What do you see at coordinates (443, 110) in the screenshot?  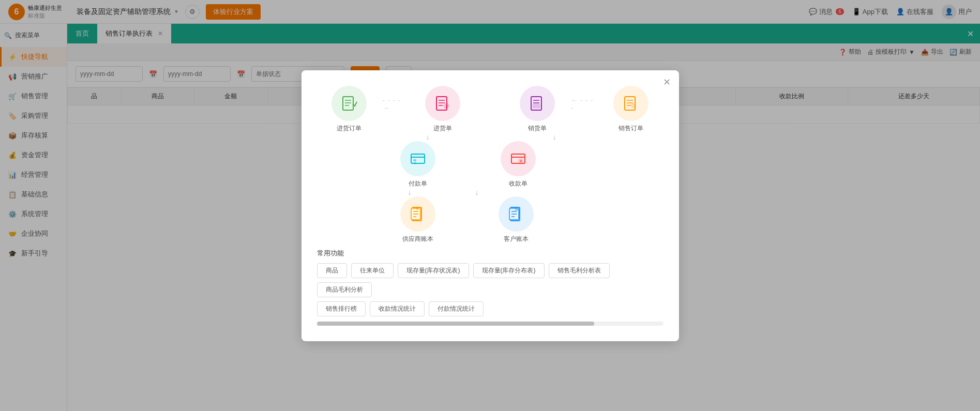 I see `flow-node-purchase-bill: ✓ 进货单` at bounding box center [443, 110].